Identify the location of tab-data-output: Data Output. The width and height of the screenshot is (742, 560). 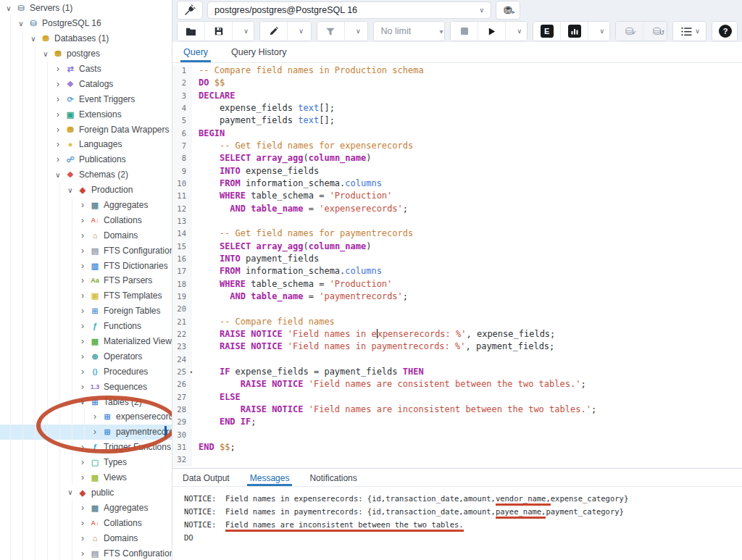
(206, 478).